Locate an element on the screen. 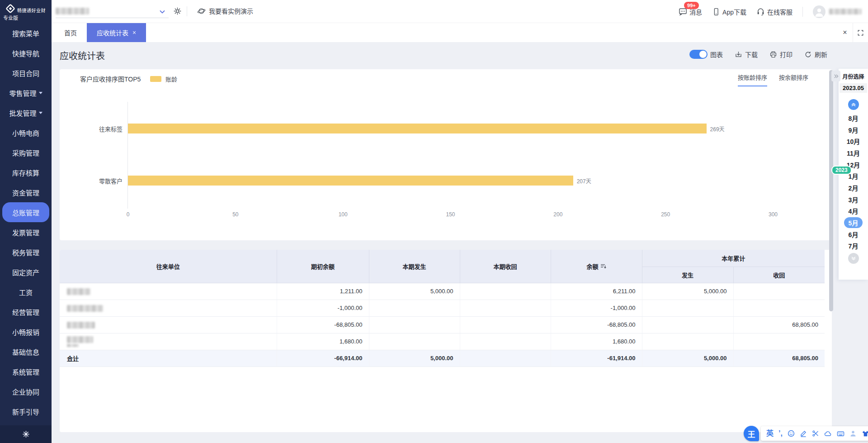  month-panel-title: 月份选择 is located at coordinates (854, 76).